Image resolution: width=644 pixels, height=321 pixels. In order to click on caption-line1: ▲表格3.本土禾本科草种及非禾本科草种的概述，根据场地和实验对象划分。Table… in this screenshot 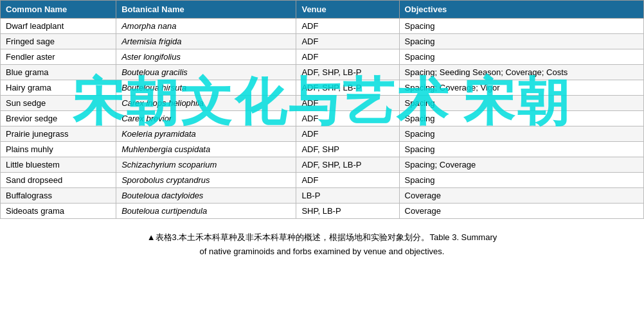, I will do `click(322, 238)`.